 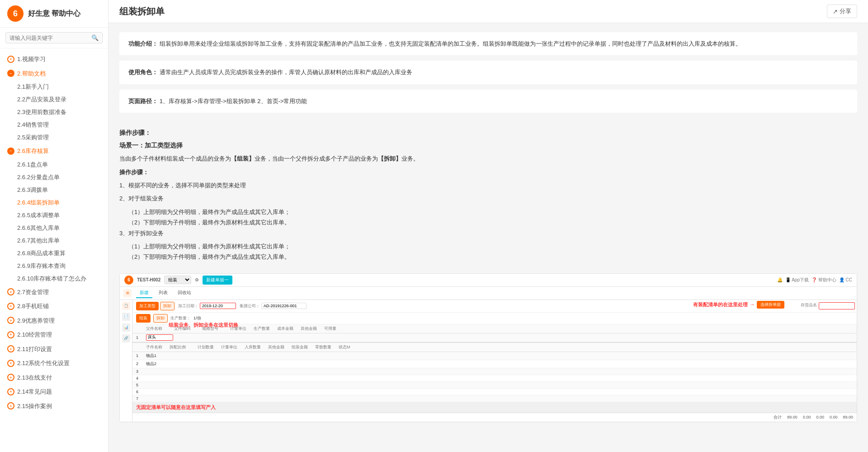 I want to click on sidebar-item-stock5: 2.6.5成本调整单, so click(x=54, y=215).